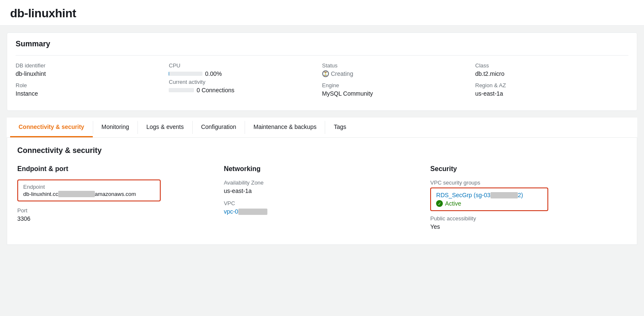 The height and width of the screenshot is (316, 644). Describe the element at coordinates (51, 127) in the screenshot. I see `tab-connectivity: Connectivity & security` at that location.